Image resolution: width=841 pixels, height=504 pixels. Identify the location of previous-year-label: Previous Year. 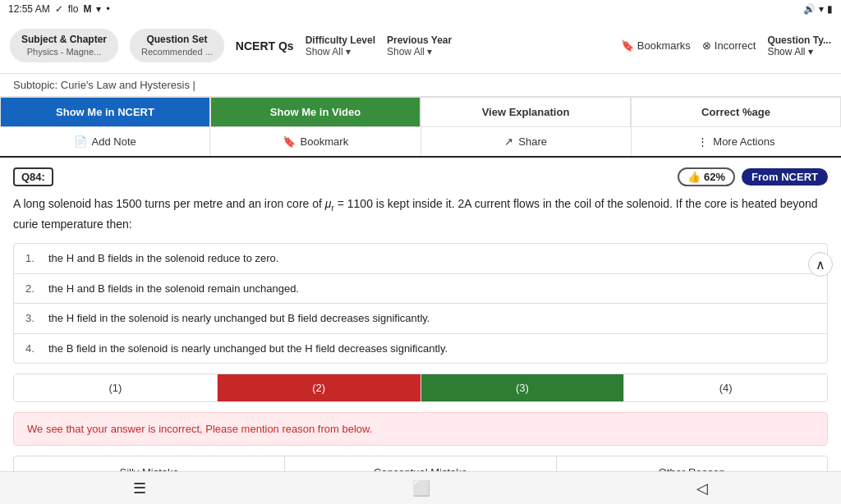
(419, 40).